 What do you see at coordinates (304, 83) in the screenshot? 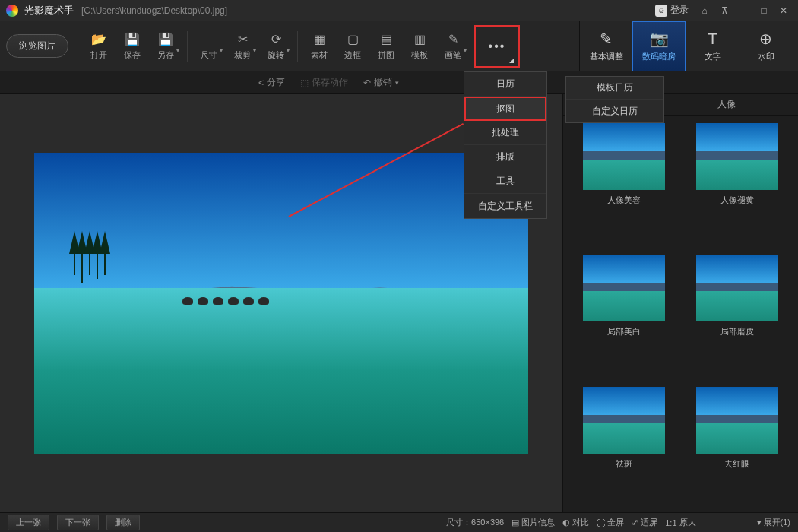
I see `record-icon: ⬚` at bounding box center [304, 83].